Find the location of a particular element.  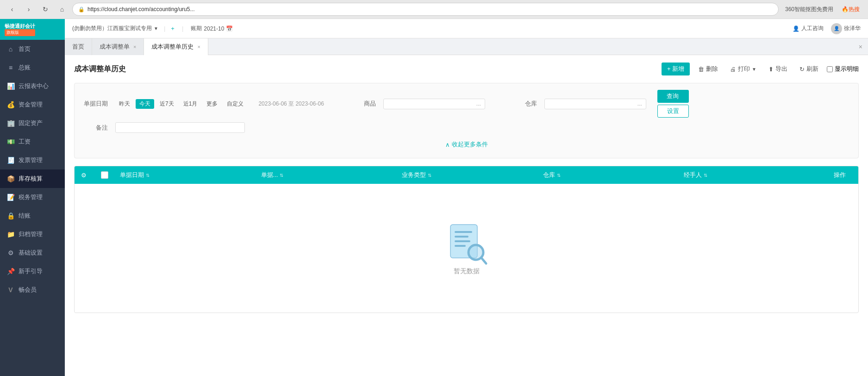

archive-icon: 📁 is located at coordinates (11, 234).